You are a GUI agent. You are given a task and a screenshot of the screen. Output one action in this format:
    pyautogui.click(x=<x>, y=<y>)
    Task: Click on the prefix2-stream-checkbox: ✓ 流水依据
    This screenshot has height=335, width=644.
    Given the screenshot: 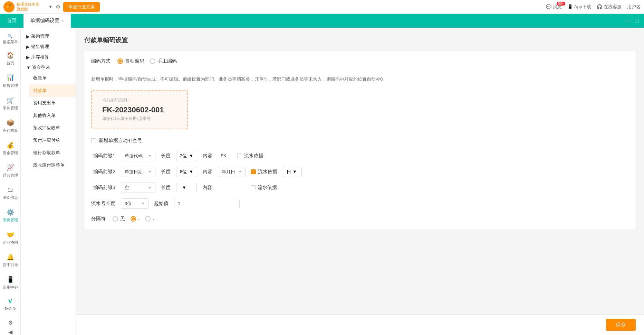 What is the action you would take?
    pyautogui.click(x=264, y=172)
    